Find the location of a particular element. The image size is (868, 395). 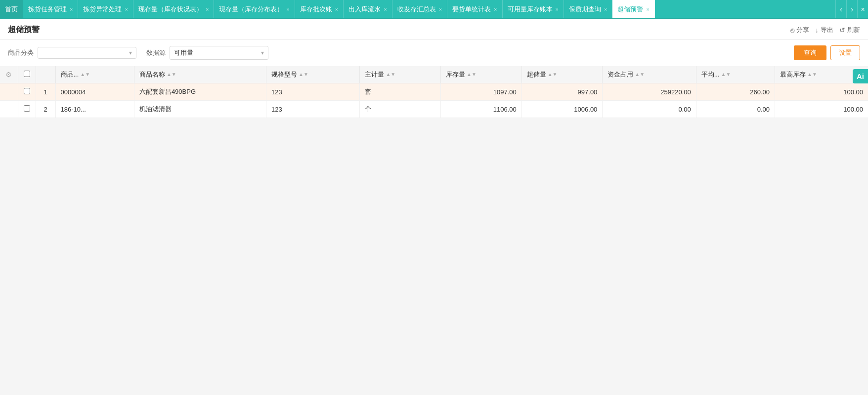

th-checkbox is located at coordinates (27, 75).